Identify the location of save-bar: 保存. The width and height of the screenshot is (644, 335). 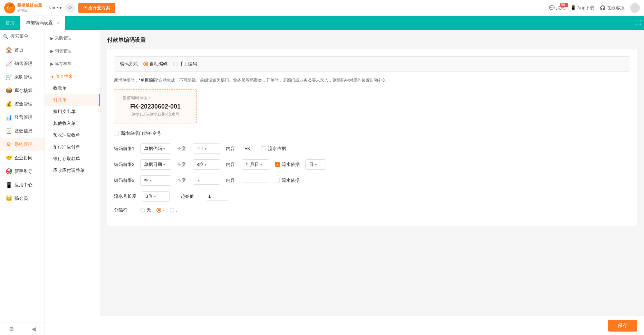
(345, 325).